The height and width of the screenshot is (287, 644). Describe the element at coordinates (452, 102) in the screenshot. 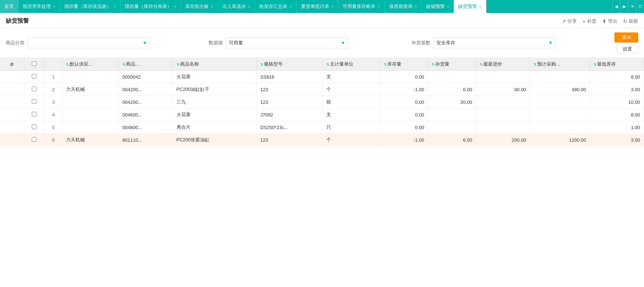

I see `row-replenish-3: 20.00` at that location.